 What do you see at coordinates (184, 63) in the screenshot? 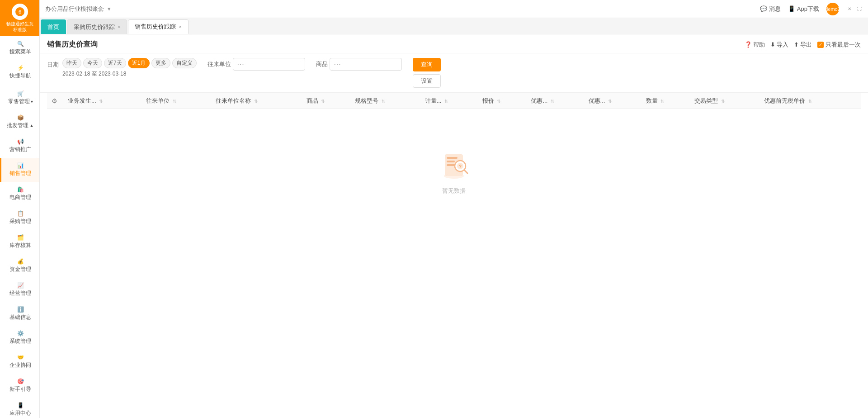
I see `date-btn-custom: 自定义` at bounding box center [184, 63].